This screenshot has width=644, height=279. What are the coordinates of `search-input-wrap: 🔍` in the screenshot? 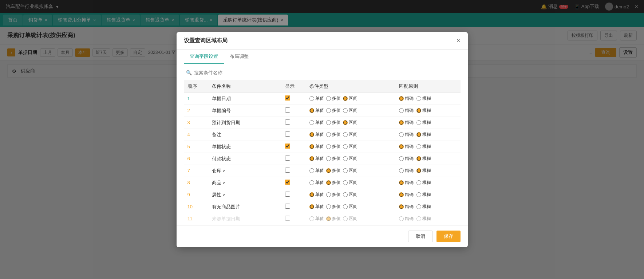 It's located at (220, 73).